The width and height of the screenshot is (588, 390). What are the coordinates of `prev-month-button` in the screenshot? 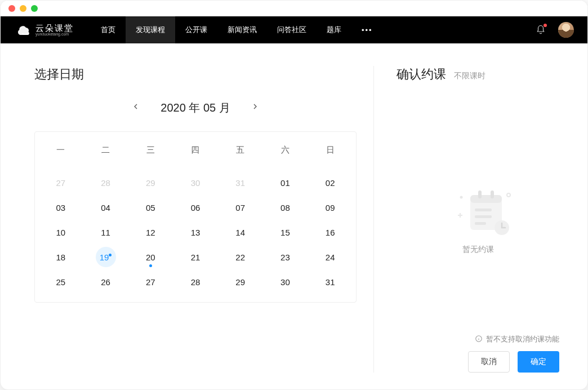 It's located at (136, 108).